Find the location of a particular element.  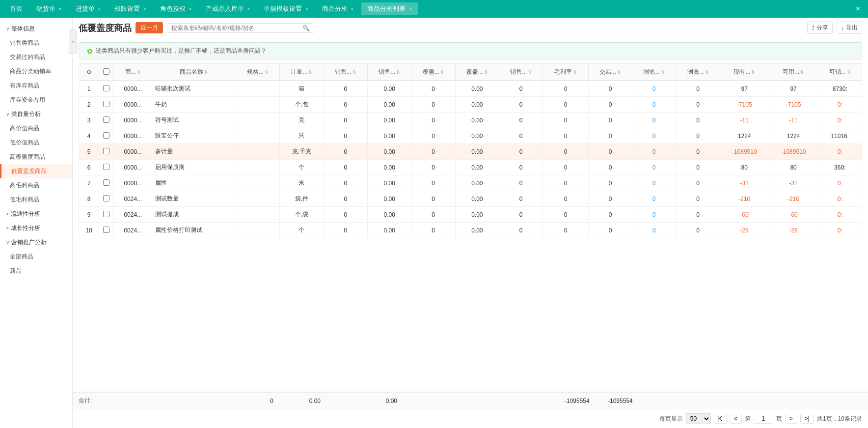

col-name: 商品名称⇅ is located at coordinates (194, 73).